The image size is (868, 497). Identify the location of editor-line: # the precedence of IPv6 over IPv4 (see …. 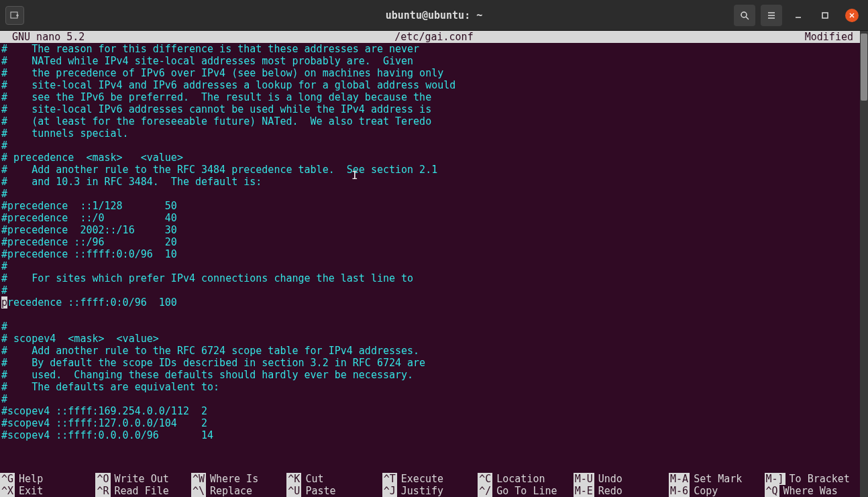
(434, 73).